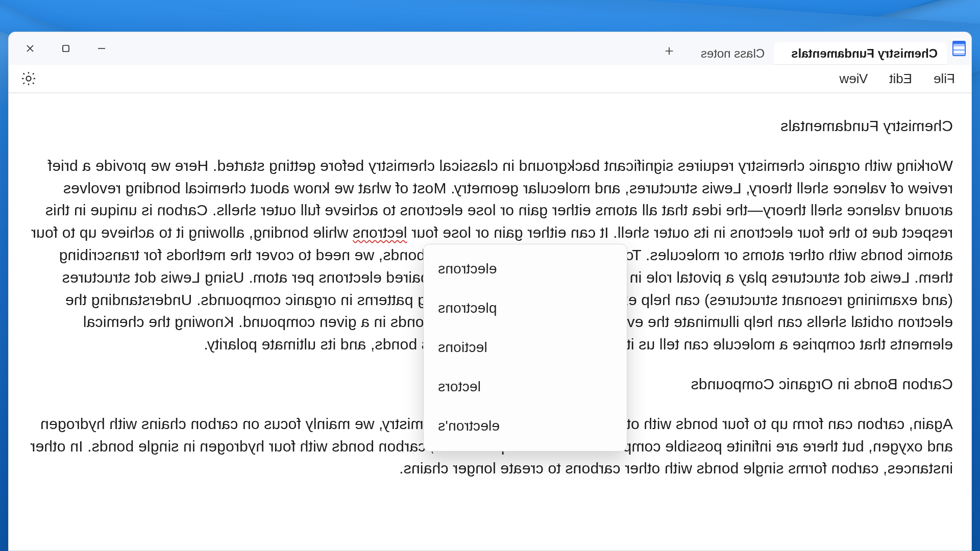  What do you see at coordinates (30, 48) in the screenshot?
I see `close-window-button` at bounding box center [30, 48].